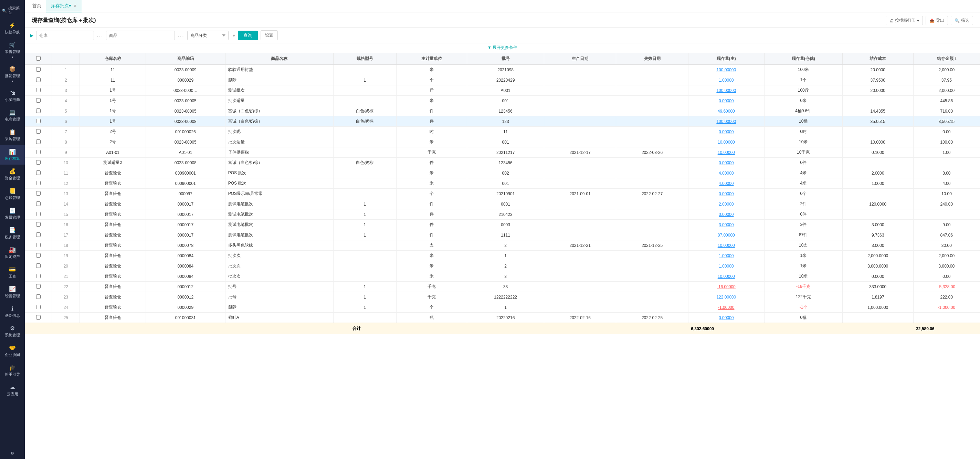  Describe the element at coordinates (726, 297) in the screenshot. I see `cell-qty-main: 122.00000` at that location.